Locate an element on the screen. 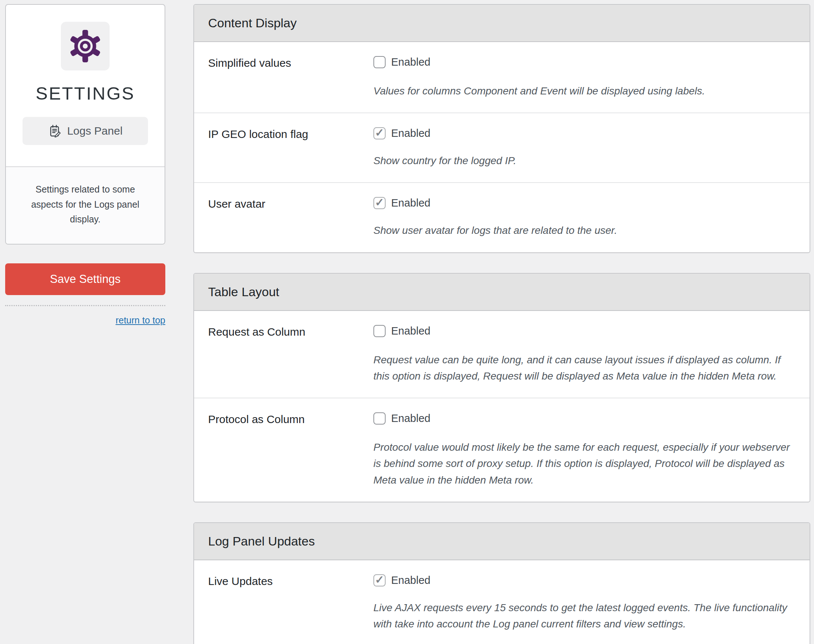  setting-control: Enabled Values for columns Component and… is located at coordinates (585, 79).